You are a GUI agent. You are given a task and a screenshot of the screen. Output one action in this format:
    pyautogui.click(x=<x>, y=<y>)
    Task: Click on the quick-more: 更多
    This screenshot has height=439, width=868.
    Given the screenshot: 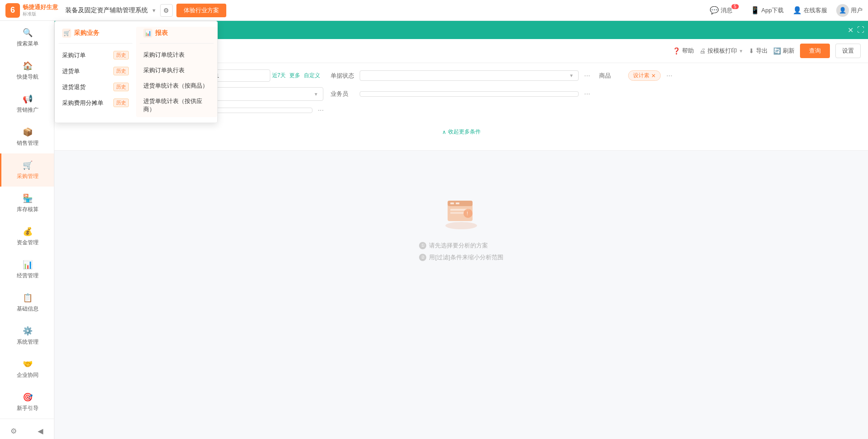 What is the action you would take?
    pyautogui.click(x=295, y=75)
    